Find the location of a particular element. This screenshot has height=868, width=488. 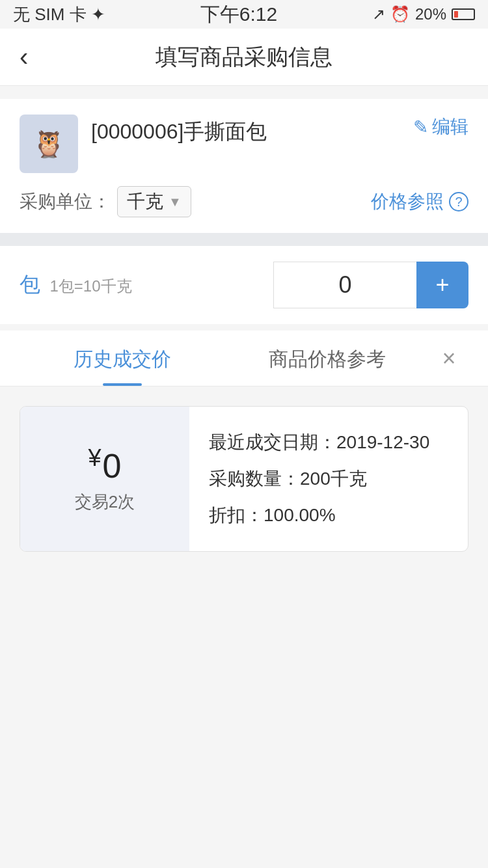

status-bar: 无 SIM 卡 ✦ 下午6:12 ↗ ⏰ 20% is located at coordinates (244, 14).